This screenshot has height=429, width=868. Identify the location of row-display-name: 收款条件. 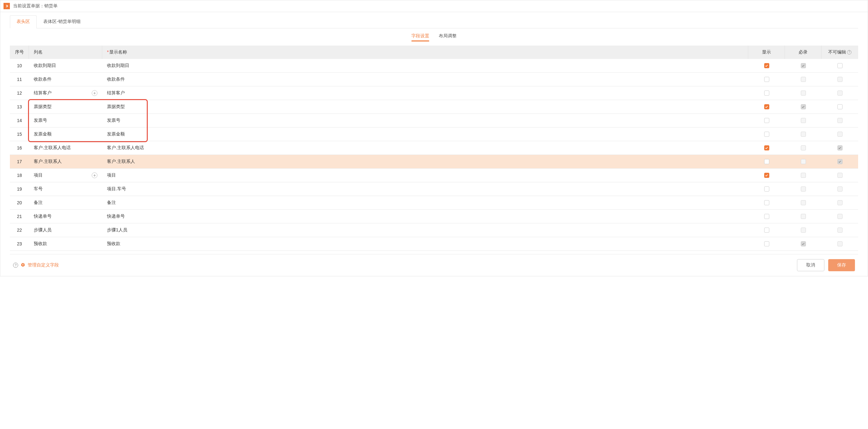
(425, 79).